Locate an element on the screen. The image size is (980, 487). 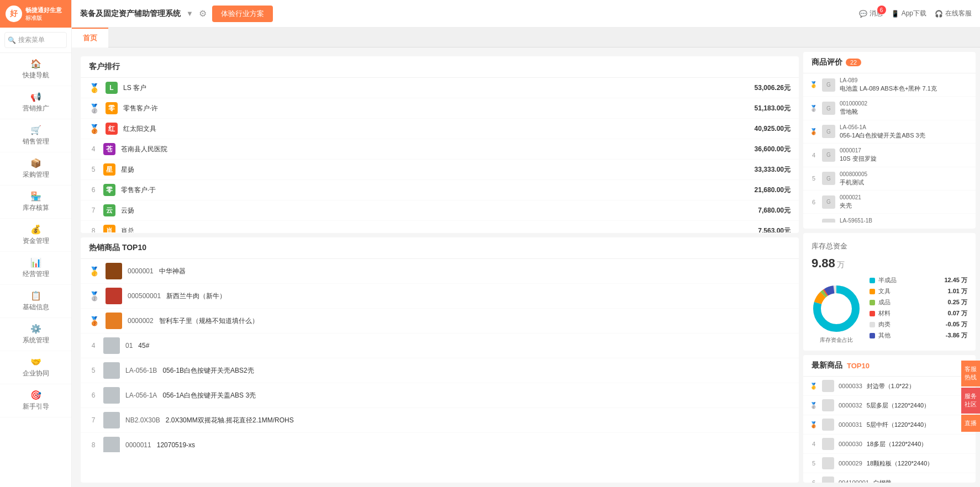
hot-product-item: 7 NB2.0X30B 2.0X30MM双摇花轴.摇花直径2.1MM/ROHS is located at coordinates (440, 421).